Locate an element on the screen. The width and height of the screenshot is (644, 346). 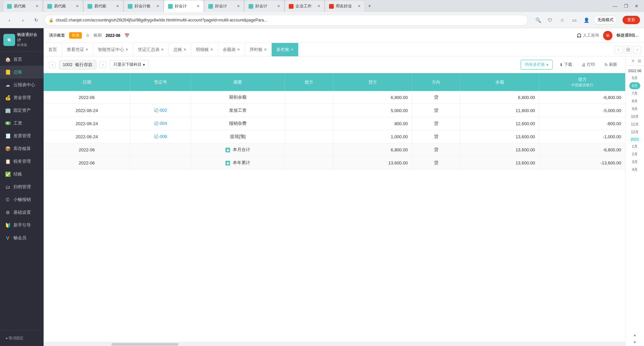
tab-detail-ledger: 明细账 ✕ is located at coordinates (205, 50).